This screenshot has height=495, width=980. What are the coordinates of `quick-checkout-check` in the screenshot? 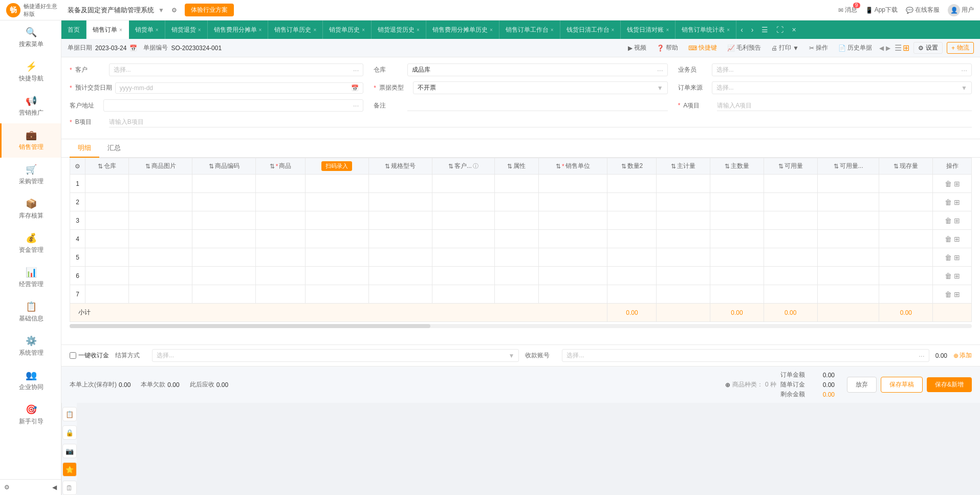 It's located at (73, 355).